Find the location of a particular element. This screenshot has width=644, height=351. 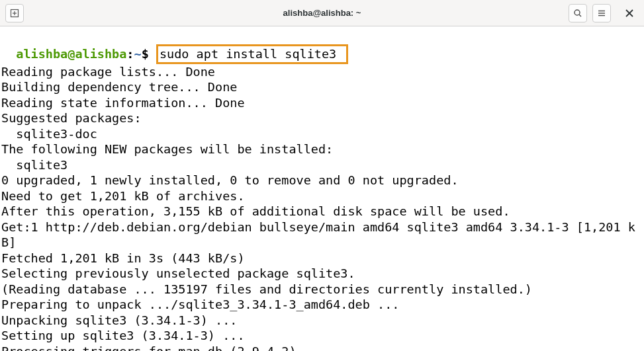

prompt-path: ~ is located at coordinates (138, 54).